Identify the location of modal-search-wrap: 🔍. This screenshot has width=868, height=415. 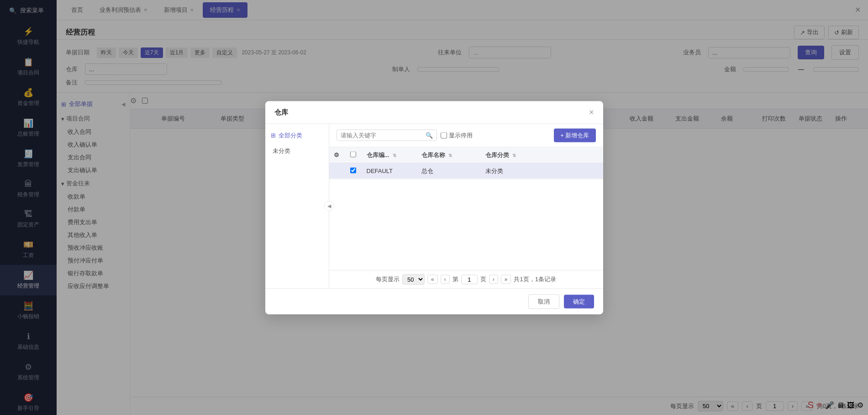
(387, 135).